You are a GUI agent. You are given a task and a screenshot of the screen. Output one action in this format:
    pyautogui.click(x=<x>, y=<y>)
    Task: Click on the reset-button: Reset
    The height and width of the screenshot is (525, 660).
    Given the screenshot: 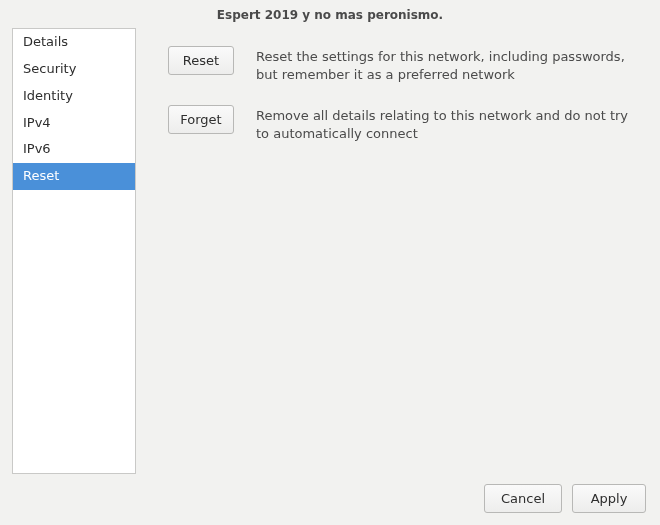 What is the action you would take?
    pyautogui.click(x=201, y=60)
    